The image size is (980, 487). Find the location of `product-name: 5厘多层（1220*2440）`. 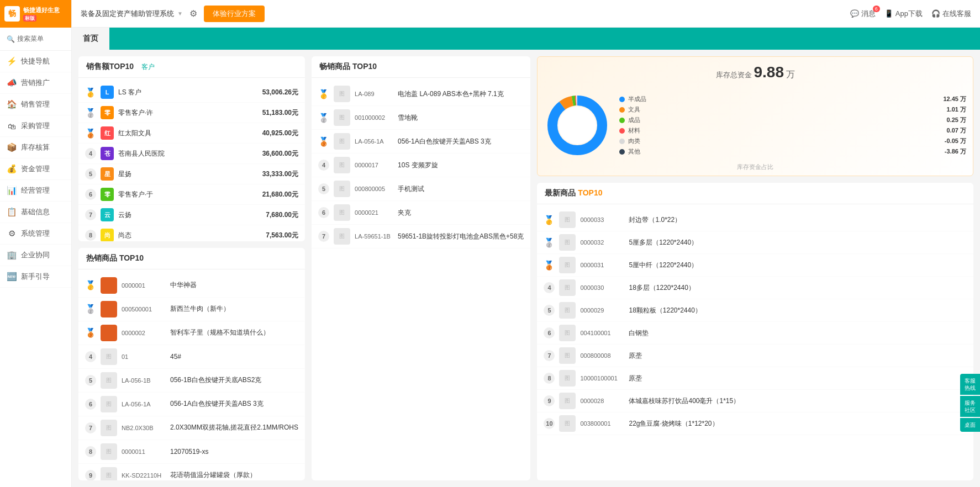

product-name: 5厘多层（1220*2440） is located at coordinates (798, 243).